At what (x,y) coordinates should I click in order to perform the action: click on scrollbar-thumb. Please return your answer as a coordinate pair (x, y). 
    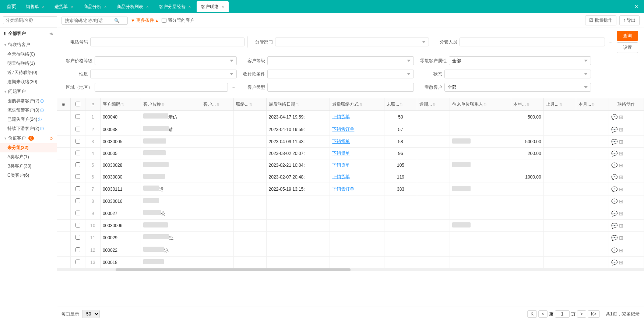
    Looking at the image, I should click on (233, 270).